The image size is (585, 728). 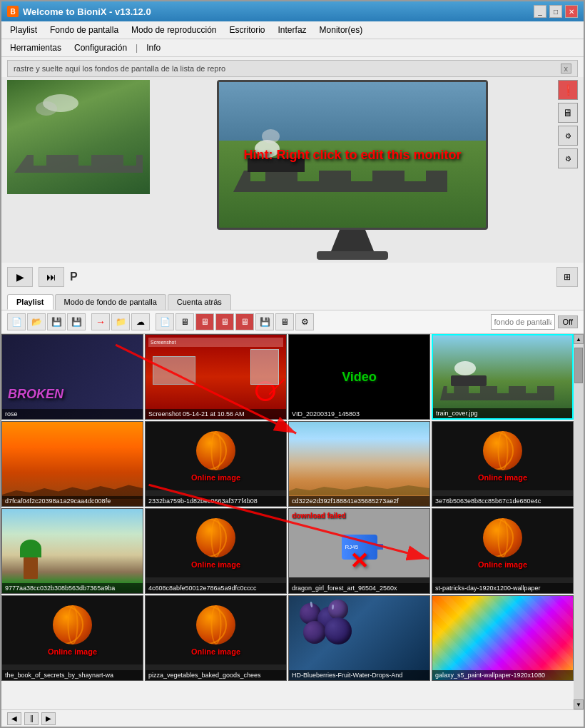 I want to click on grid-item-label-9: 9777aa38cc032b308b563db7365a9ba, so click(x=73, y=588).